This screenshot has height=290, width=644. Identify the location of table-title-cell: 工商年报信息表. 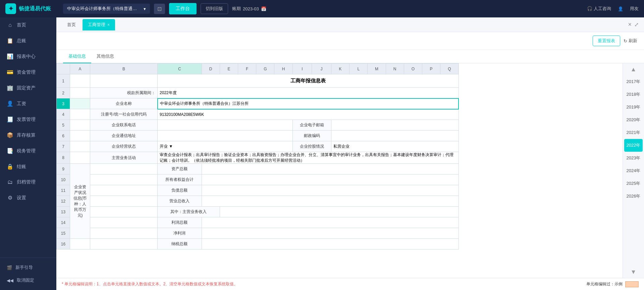
(308, 81).